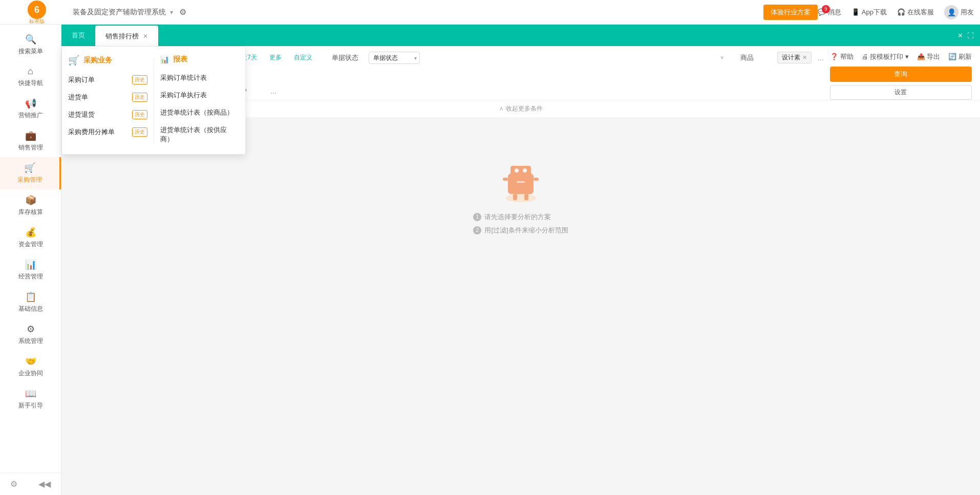 This screenshot has width=980, height=495. What do you see at coordinates (915, 12) in the screenshot?
I see `online-service-btn: 🎧 在线客服` at bounding box center [915, 12].